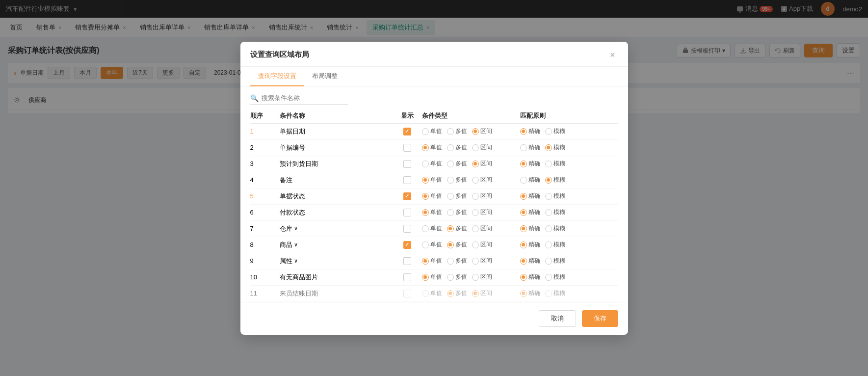  I want to click on row1-single-radio, so click(425, 132).